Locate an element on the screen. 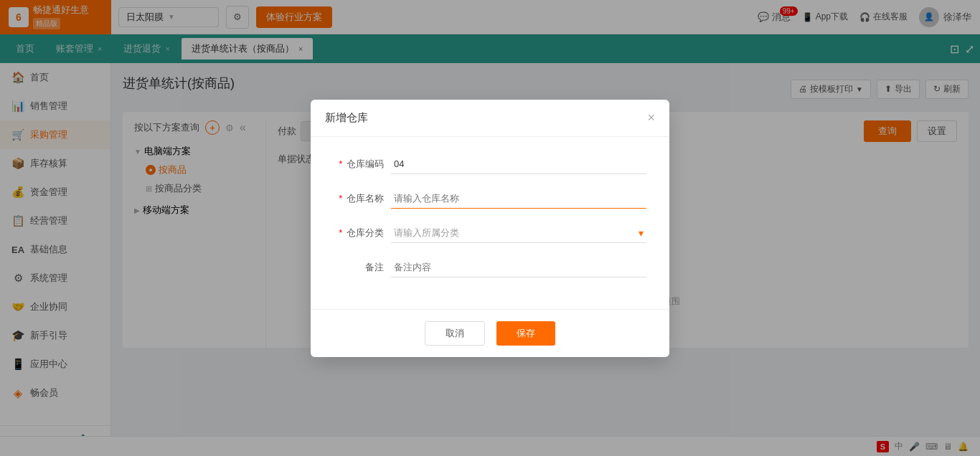  warehouse-note-label: 备注 is located at coordinates (362, 267).